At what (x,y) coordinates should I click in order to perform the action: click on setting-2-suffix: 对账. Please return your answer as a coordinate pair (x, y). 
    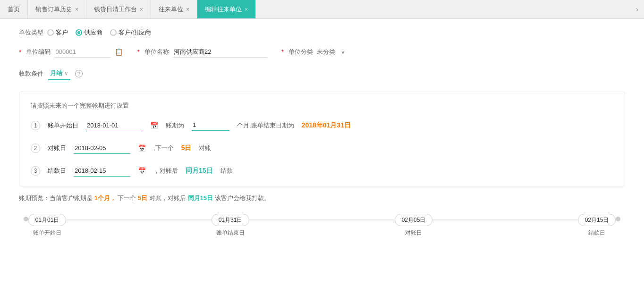
    Looking at the image, I should click on (205, 148).